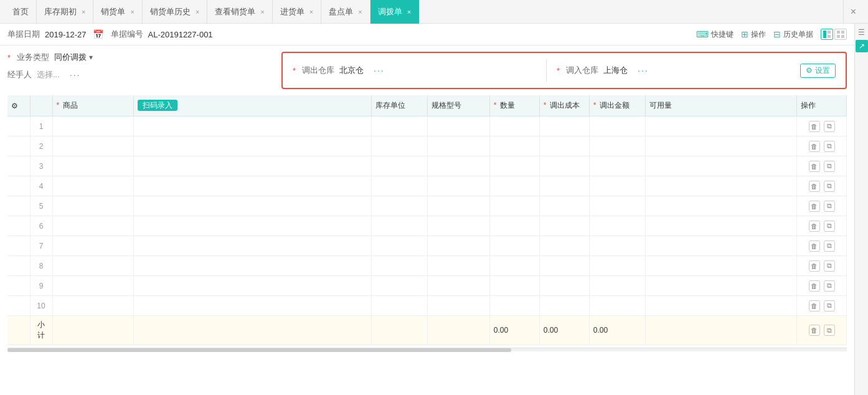  Describe the element at coordinates (73, 57) in the screenshot. I see `business-type-select: 同价调拨 ▾` at that location.